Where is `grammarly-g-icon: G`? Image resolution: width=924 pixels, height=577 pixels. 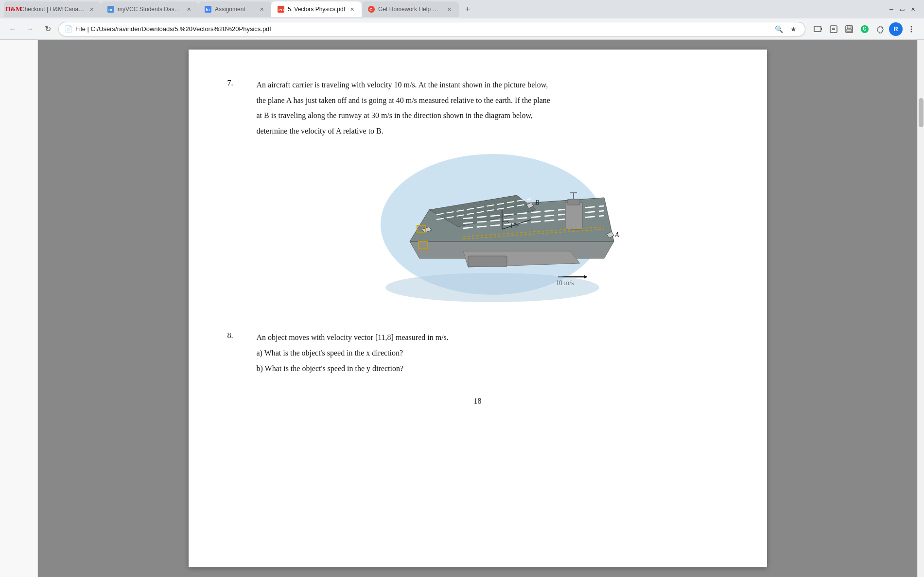 grammarly-g-icon: G is located at coordinates (865, 29).